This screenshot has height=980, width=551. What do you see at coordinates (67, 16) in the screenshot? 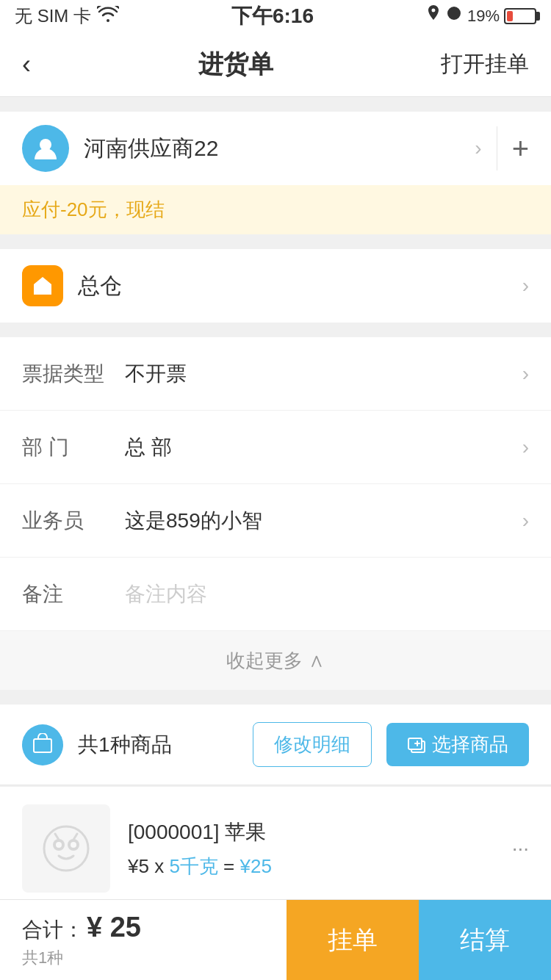
I see `status-left: 无 SIM 卡` at bounding box center [67, 16].